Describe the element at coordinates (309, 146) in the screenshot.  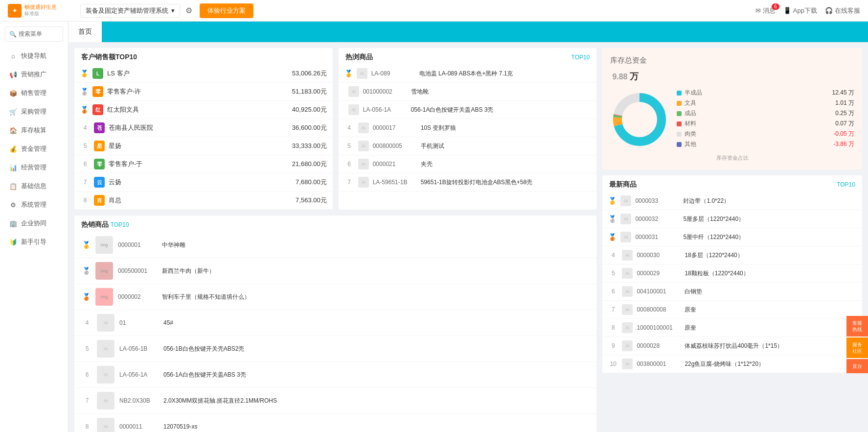
I see `customer-amount: 33,333.00元` at that location.